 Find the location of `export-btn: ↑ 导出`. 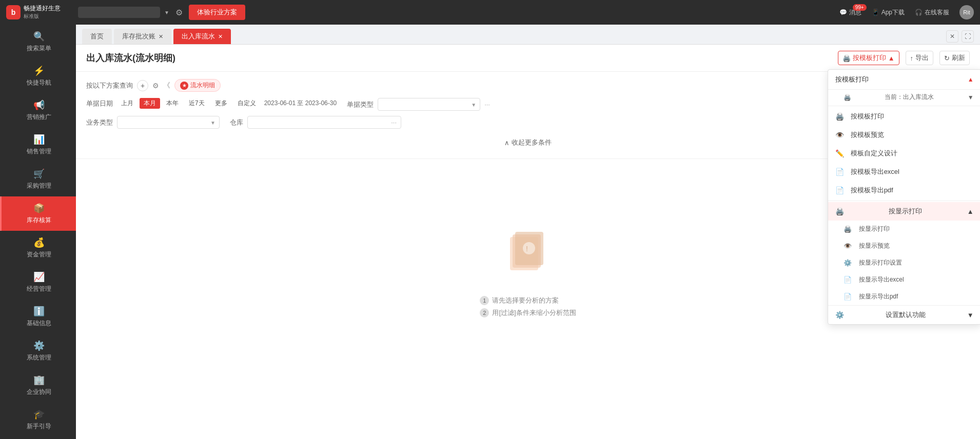

export-btn: ↑ 导出 is located at coordinates (919, 58).